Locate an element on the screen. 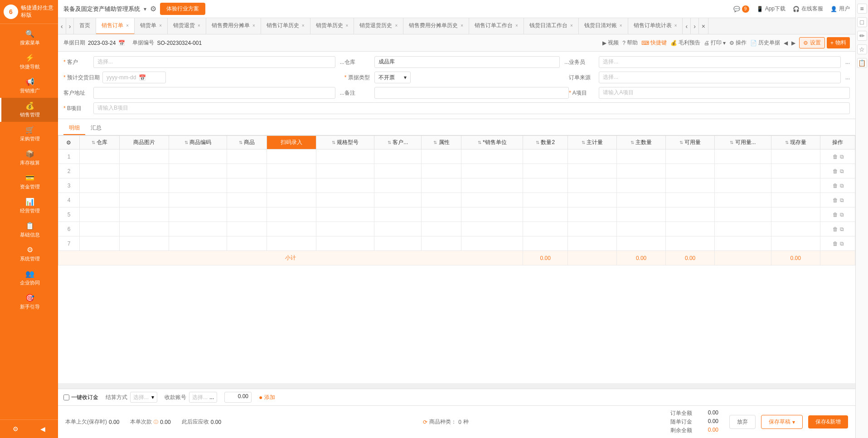 The width and height of the screenshot is (868, 438). tab-close-12: × is located at coordinates (676, 25).